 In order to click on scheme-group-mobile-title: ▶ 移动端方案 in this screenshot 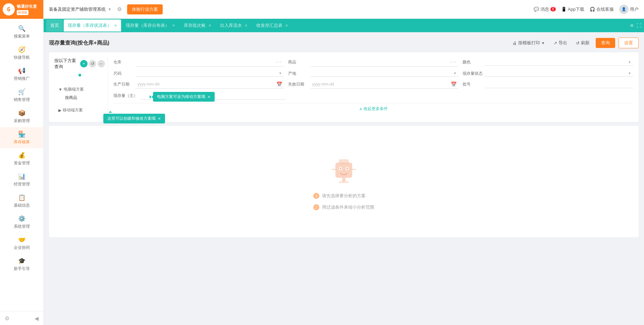, I will do `click(80, 110)`.